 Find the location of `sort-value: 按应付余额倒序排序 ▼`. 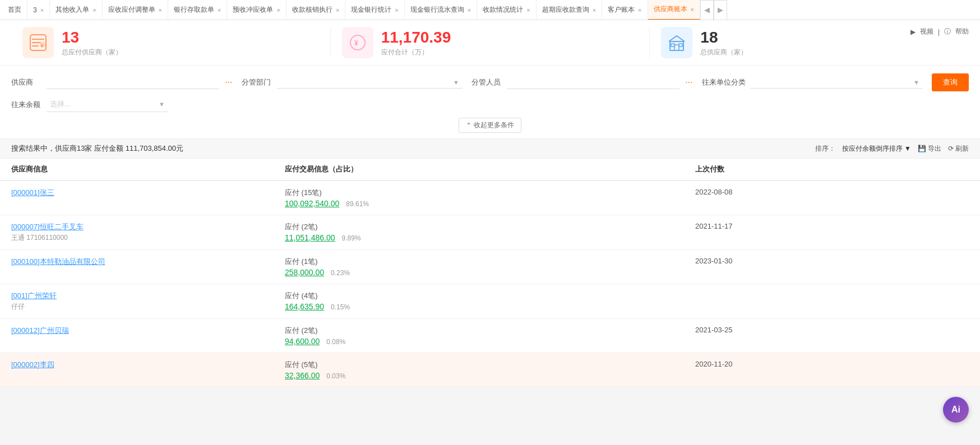

sort-value: 按应付余额倒序排序 ▼ is located at coordinates (877, 149).